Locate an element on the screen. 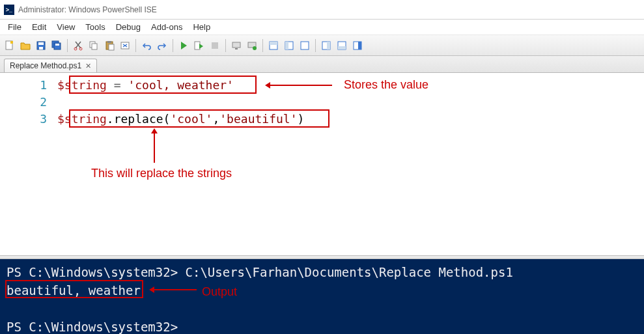 The image size is (644, 334). annotation-text: Stores the value is located at coordinates (386, 85).